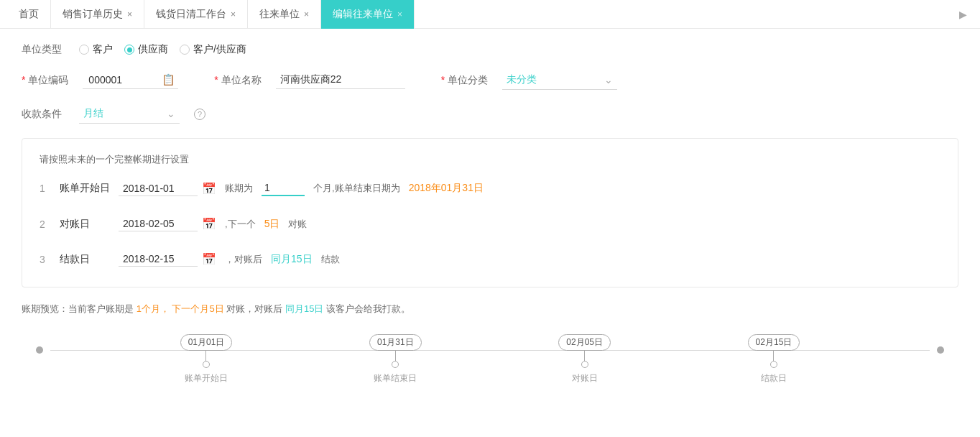  I want to click on timeline-badge-3: 02月05日, so click(585, 342).